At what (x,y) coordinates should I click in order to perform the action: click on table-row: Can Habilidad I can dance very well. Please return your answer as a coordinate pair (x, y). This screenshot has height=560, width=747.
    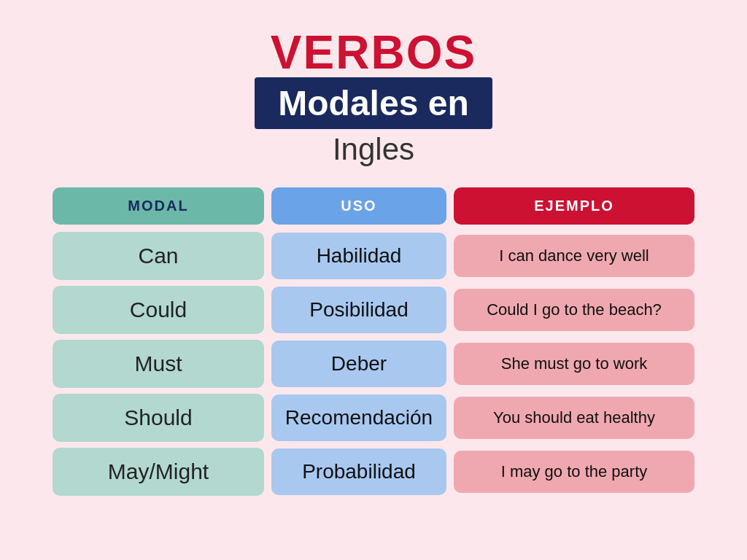
    Looking at the image, I should click on (374, 256).